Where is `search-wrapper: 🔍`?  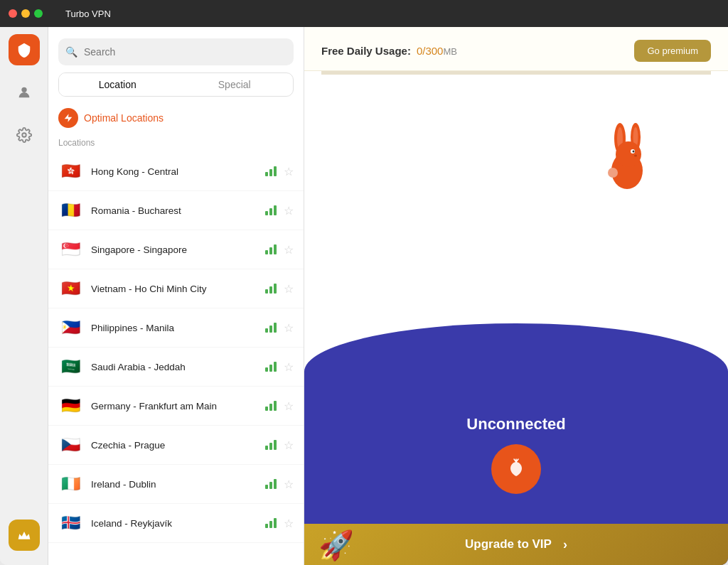 search-wrapper: 🔍 is located at coordinates (176, 52).